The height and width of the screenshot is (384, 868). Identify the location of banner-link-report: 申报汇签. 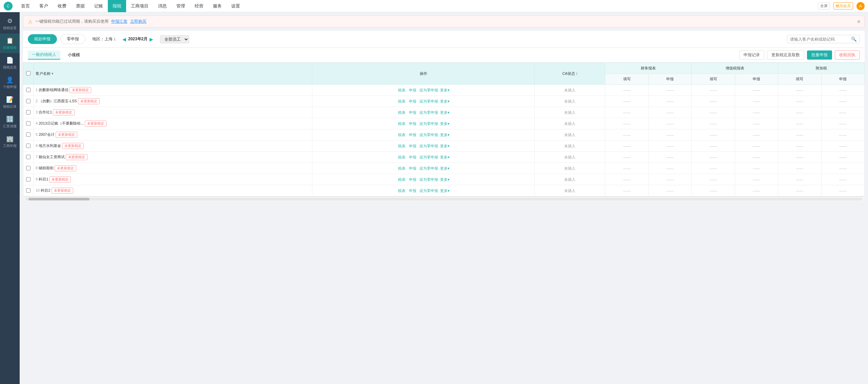
(119, 22).